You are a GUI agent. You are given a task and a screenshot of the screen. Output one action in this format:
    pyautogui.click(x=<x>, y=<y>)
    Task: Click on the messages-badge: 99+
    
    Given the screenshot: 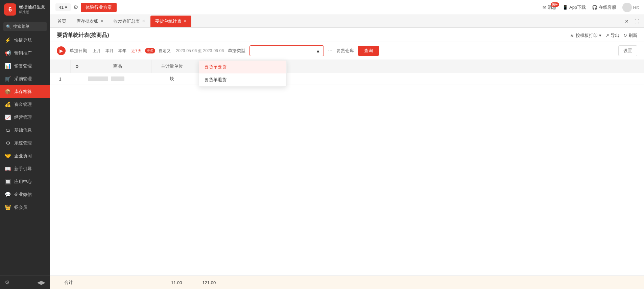 What is the action you would take?
    pyautogui.click(x=555, y=5)
    